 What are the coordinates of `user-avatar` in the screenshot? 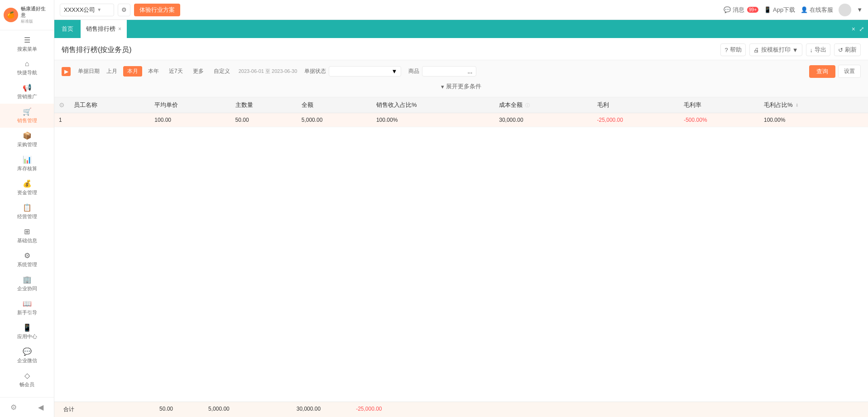 It's located at (845, 10).